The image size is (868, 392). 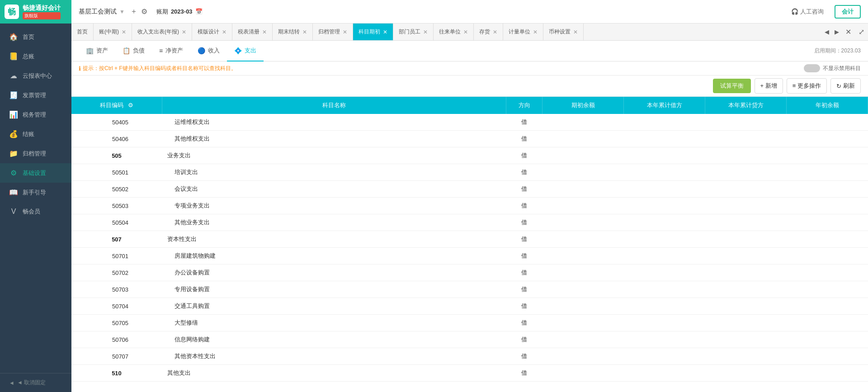 What do you see at coordinates (134, 12) in the screenshot?
I see `add-tab-icon: ＋` at bounding box center [134, 12].